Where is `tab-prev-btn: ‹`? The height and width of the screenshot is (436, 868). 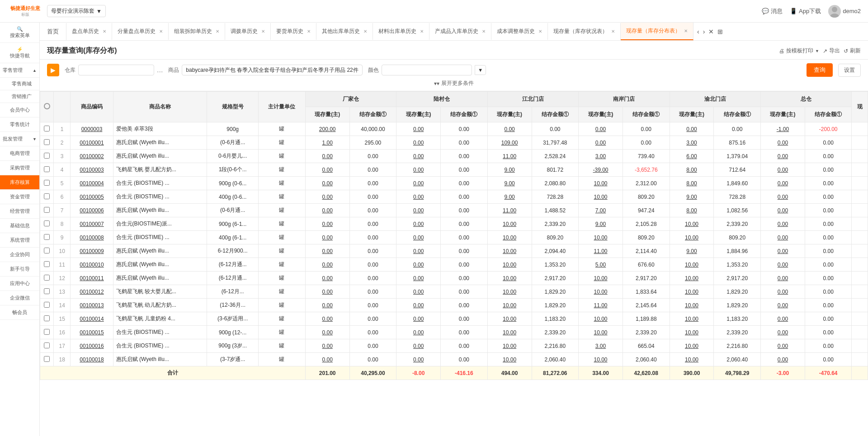
tab-prev-btn: ‹ is located at coordinates (698, 32).